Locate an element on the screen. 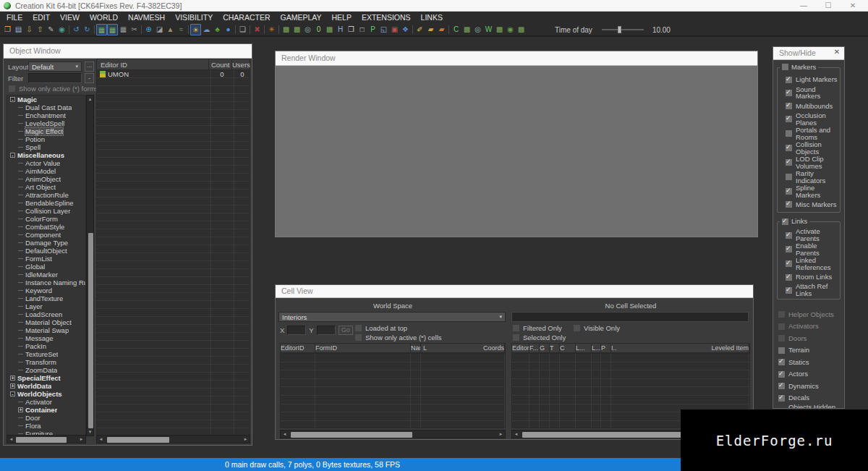 This screenshot has height=471, width=868. filter-input is located at coordinates (55, 78).